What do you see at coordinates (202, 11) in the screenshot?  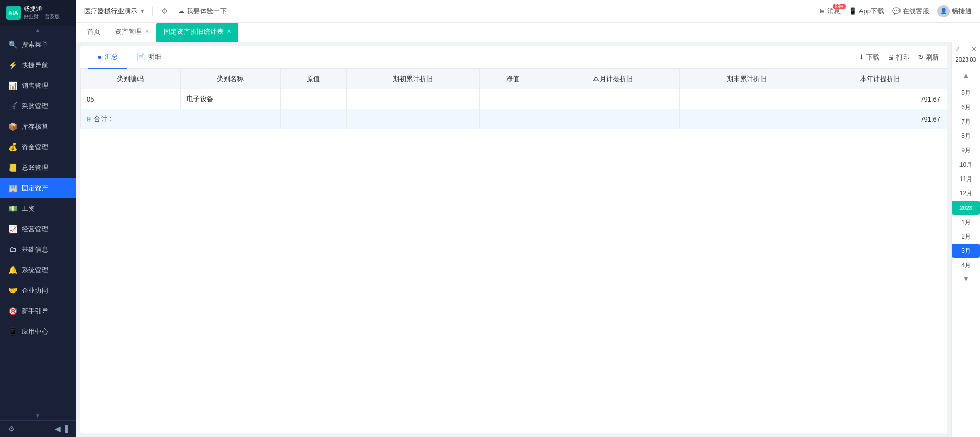 I see `experience-button: ☁ 我要体验一下` at bounding box center [202, 11].